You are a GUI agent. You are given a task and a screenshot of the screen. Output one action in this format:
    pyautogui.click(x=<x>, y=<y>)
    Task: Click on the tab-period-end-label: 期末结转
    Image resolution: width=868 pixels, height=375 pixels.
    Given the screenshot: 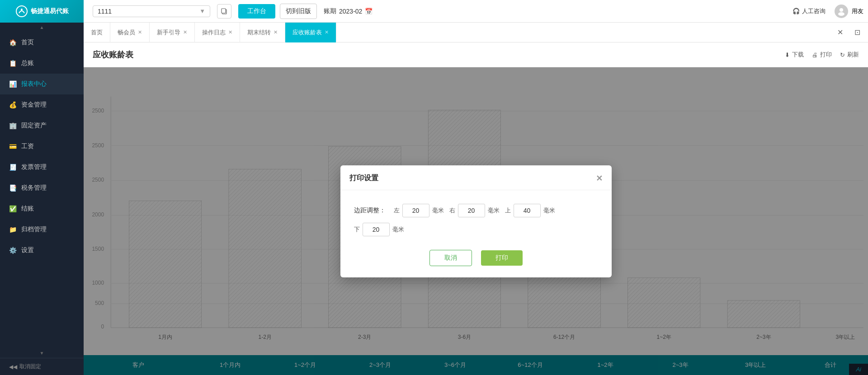 What is the action you would take?
    pyautogui.click(x=259, y=33)
    